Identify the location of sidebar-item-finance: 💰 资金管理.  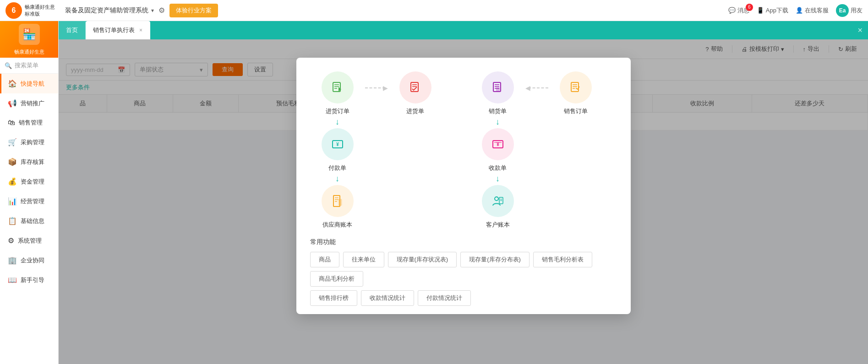
(29, 181).